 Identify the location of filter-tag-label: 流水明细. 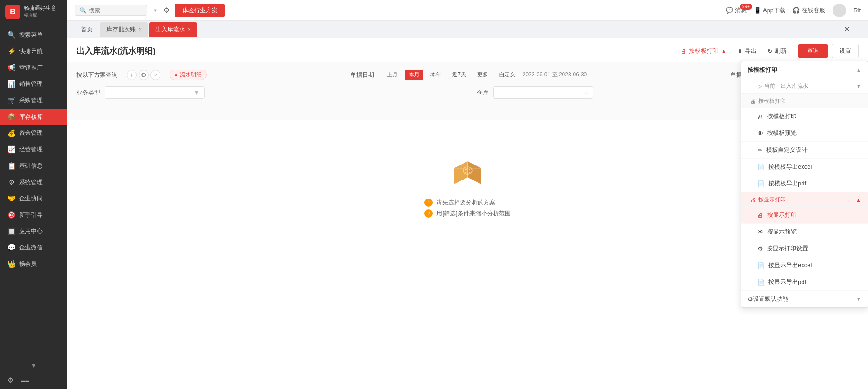
(191, 75).